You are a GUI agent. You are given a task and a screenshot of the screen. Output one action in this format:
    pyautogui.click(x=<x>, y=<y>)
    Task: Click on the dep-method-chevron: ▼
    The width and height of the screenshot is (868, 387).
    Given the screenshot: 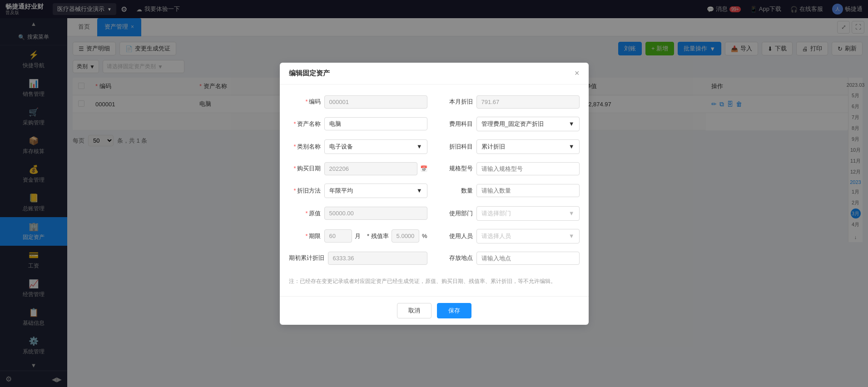 What is the action you would take?
    pyautogui.click(x=420, y=191)
    